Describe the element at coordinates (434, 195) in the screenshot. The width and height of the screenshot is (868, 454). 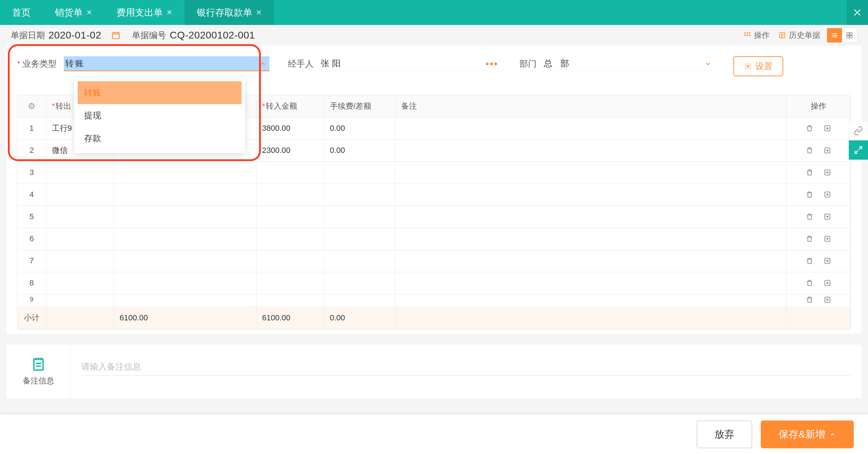
I see `table-row: 4` at that location.